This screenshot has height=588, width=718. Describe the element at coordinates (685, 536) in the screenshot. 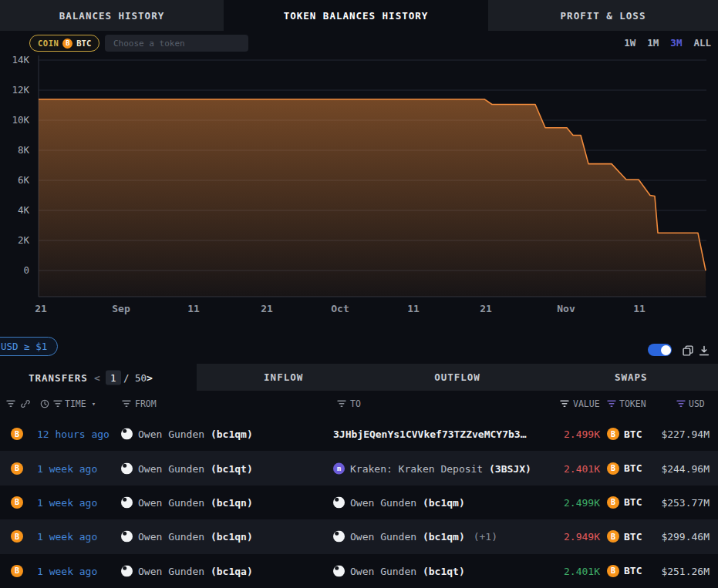

I see `usd-cell: $299.46M` at that location.